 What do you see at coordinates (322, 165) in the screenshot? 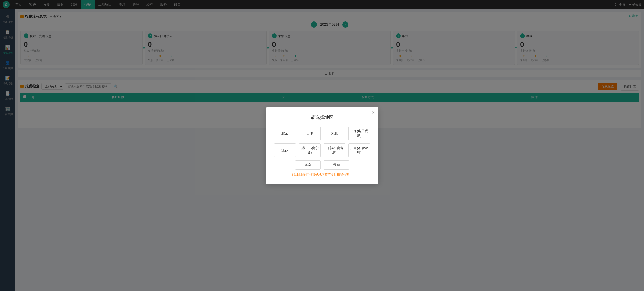
I see `region-row-3: 海南 云南` at bounding box center [322, 165].